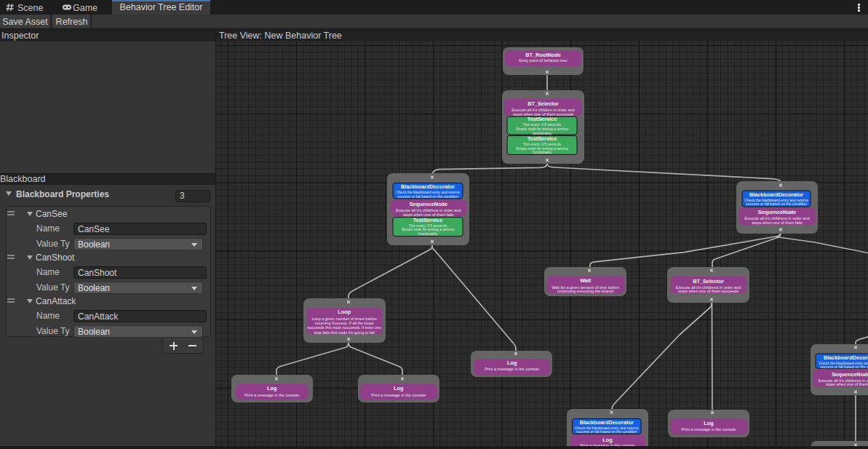  Describe the element at coordinates (586, 291) in the screenshot. I see `svg-text:continuing executing the branc: continuing executing the branch` at that location.